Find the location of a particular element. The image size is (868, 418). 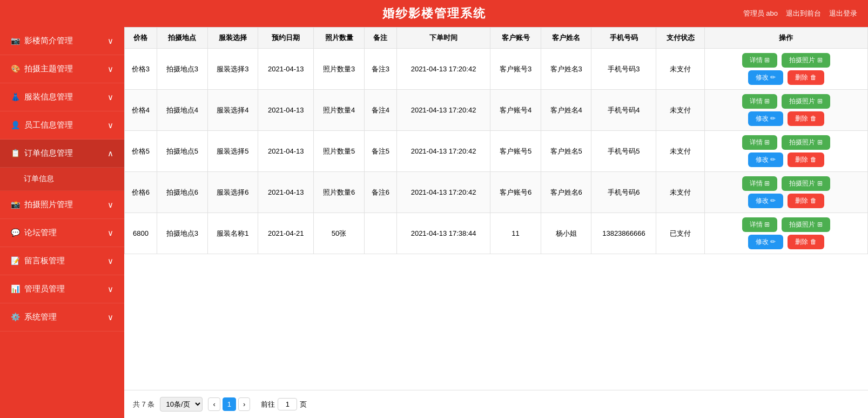

col-note: 备注 is located at coordinates (380, 38).